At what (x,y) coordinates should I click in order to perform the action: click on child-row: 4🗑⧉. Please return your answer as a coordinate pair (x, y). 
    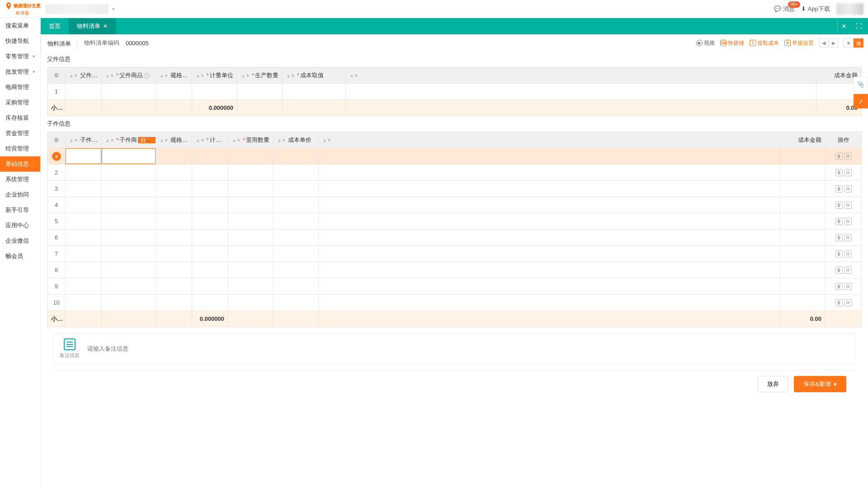
    Looking at the image, I should click on (455, 205).